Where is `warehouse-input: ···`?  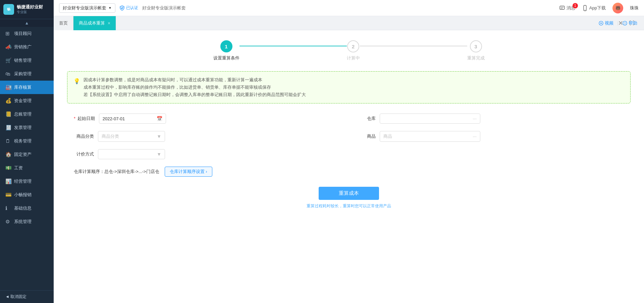 warehouse-input: ··· is located at coordinates (430, 119).